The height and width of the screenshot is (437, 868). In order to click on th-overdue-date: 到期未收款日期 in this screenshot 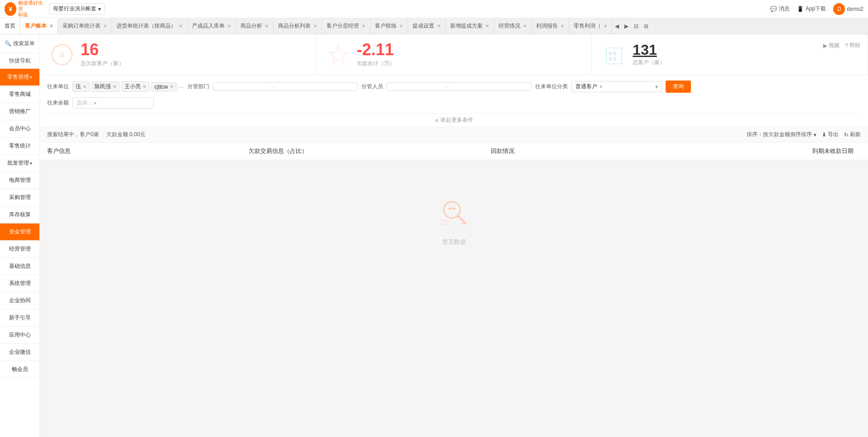, I will do `click(777, 151)`.